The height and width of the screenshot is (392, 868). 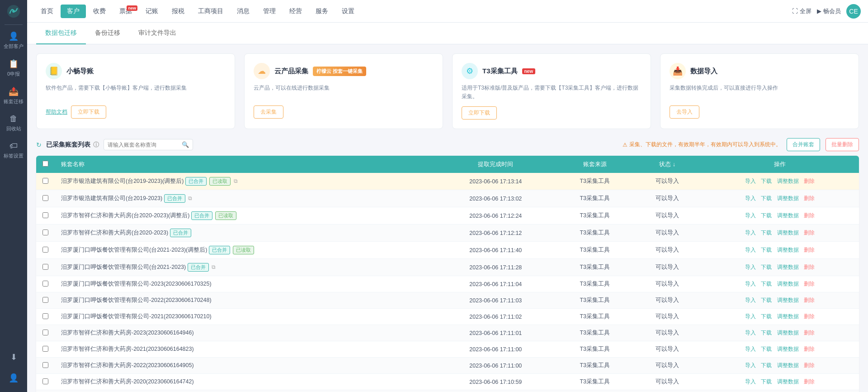 I want to click on tab-data-migration: 数据包迁移, so click(x=61, y=33).